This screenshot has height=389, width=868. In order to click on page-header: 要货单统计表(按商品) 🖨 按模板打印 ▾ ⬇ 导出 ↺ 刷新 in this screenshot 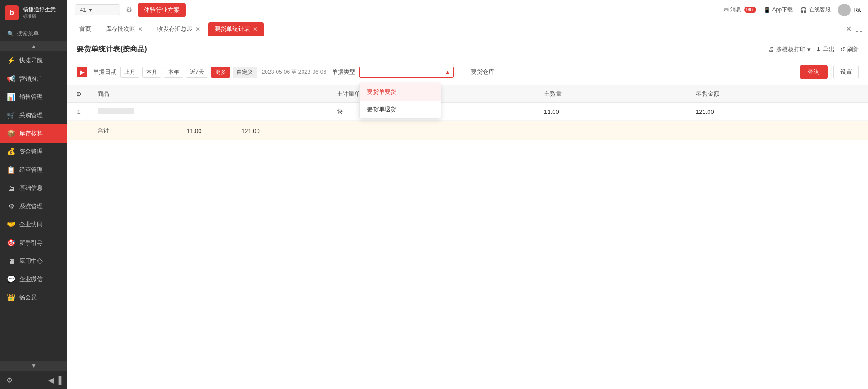, I will do `click(467, 49)`.